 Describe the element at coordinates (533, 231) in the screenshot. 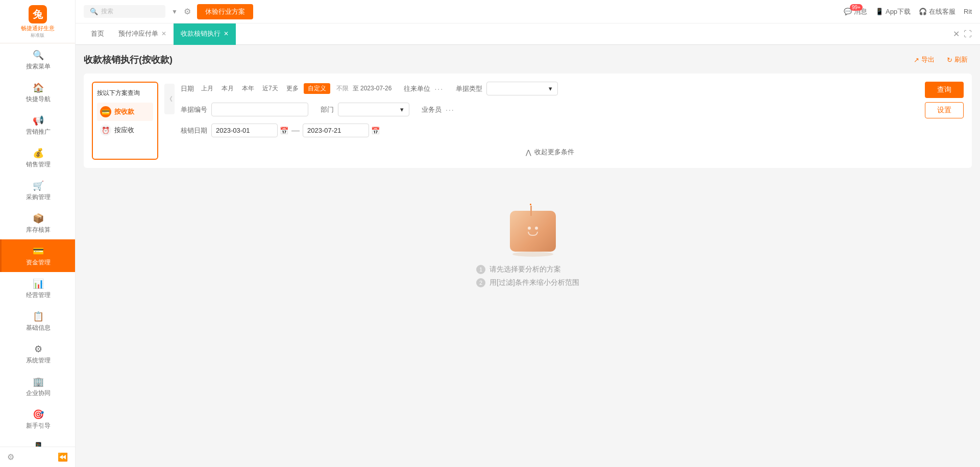

I see `empty-box-face` at that location.